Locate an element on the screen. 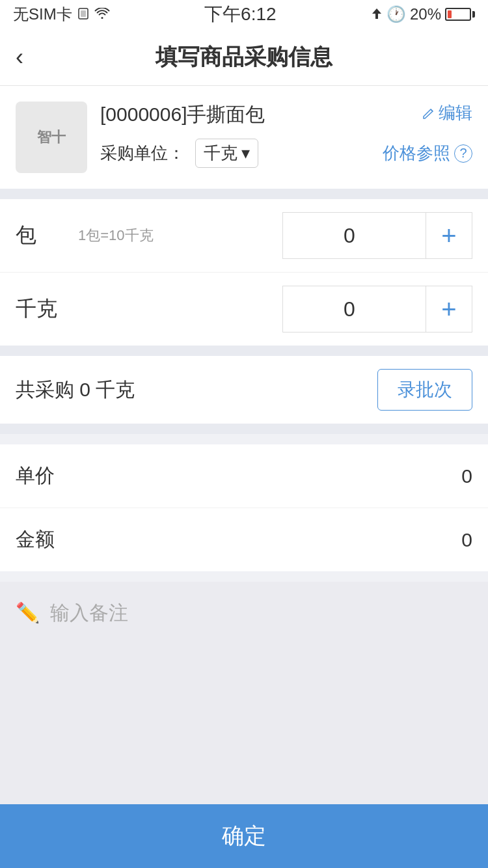 This screenshot has height=868, width=488. amount-value: 0 is located at coordinates (467, 540).